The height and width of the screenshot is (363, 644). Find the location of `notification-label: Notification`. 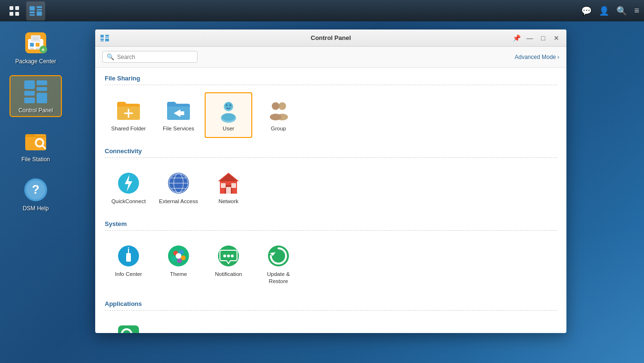

notification-label: Notification is located at coordinates (228, 274).